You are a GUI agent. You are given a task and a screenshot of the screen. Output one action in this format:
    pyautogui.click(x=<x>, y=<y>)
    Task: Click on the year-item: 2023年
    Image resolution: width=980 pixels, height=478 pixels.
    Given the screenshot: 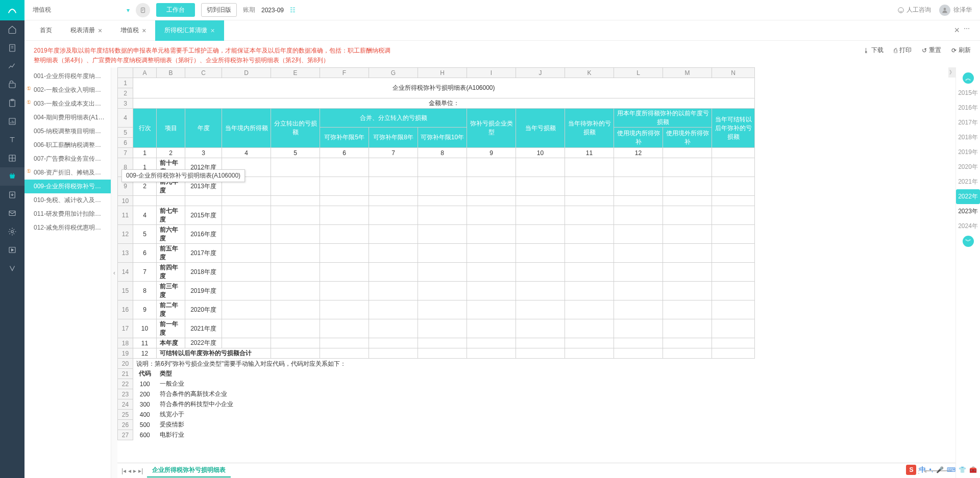 What is the action you would take?
    pyautogui.click(x=968, y=211)
    